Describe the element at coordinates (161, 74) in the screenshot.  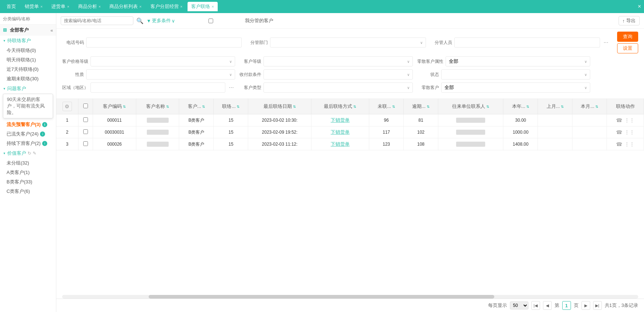
I see `filter-nature-select: ∨` at that location.